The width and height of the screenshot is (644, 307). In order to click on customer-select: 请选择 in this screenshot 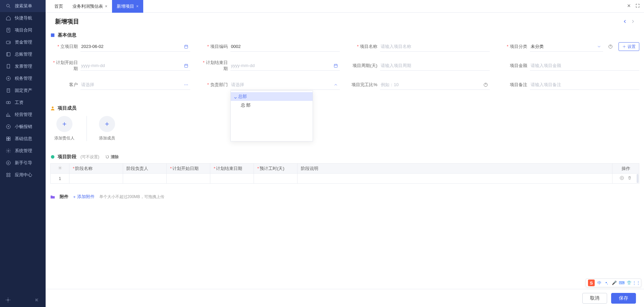, I will do `click(136, 85)`.